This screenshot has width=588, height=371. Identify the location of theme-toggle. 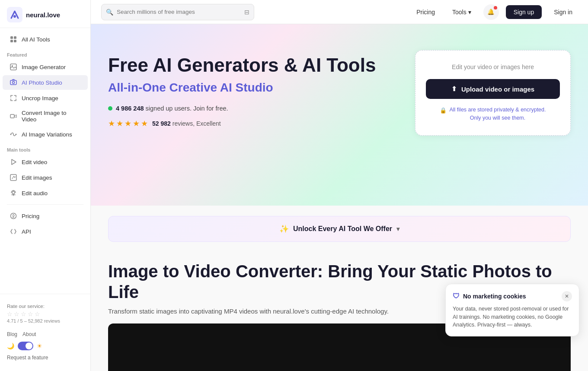
(26, 346).